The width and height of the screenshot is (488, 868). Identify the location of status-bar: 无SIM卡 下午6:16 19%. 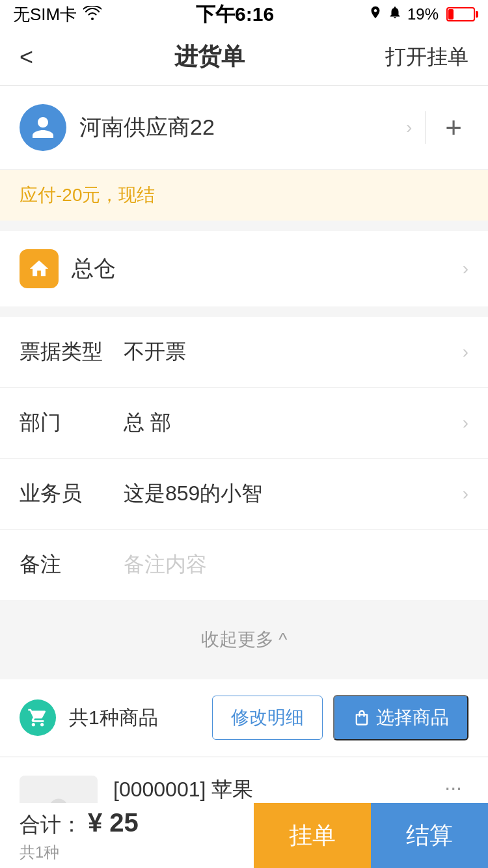
(244, 14).